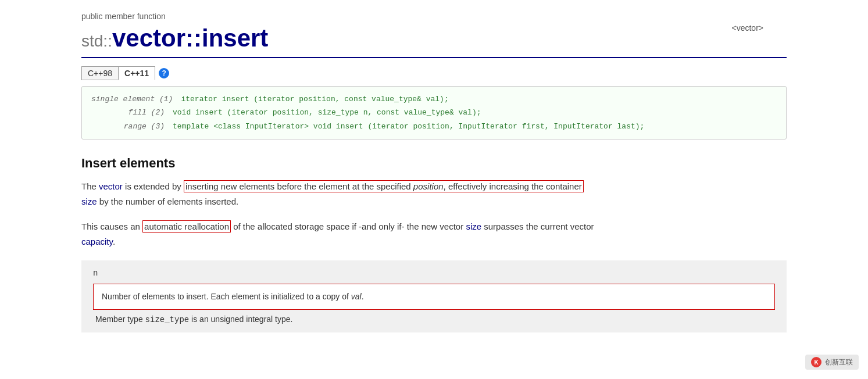 The image size is (868, 379). I want to click on member-type-label: public member function, so click(434, 16).